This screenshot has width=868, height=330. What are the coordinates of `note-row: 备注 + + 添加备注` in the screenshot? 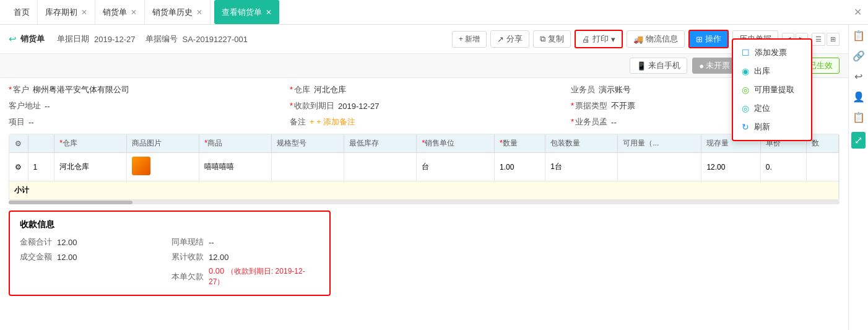 It's located at (424, 122).